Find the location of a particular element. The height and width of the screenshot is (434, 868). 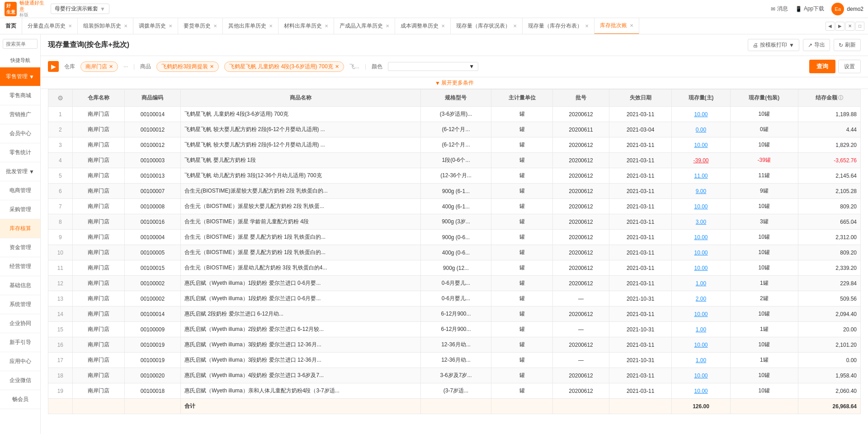

expand-more-button: ▼ 展开更多条件 is located at coordinates (454, 83).